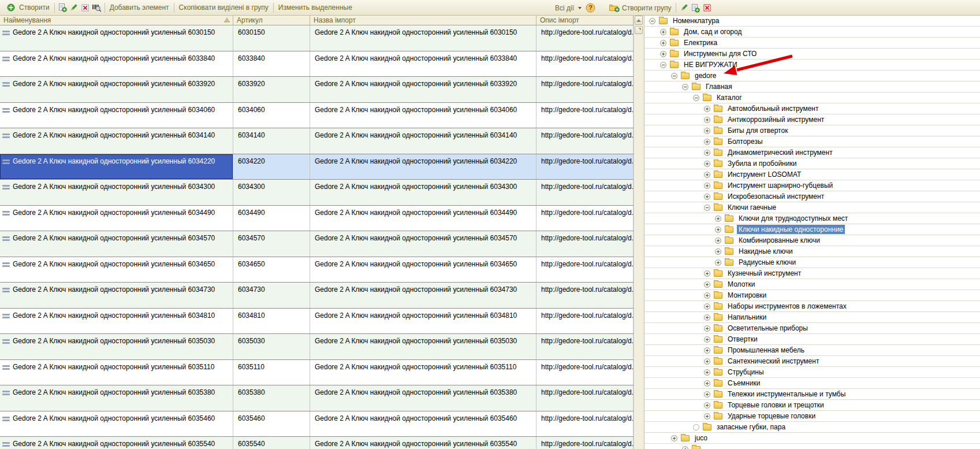 The width and height of the screenshot is (980, 449). What do you see at coordinates (812, 416) in the screenshot?
I see `tree-item: Ударные торцевые головки` at bounding box center [812, 416].